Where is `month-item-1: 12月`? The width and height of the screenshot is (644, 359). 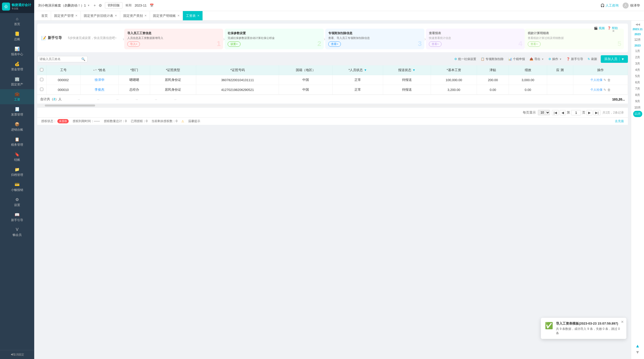
month-item-1: 12月 is located at coordinates (638, 40).